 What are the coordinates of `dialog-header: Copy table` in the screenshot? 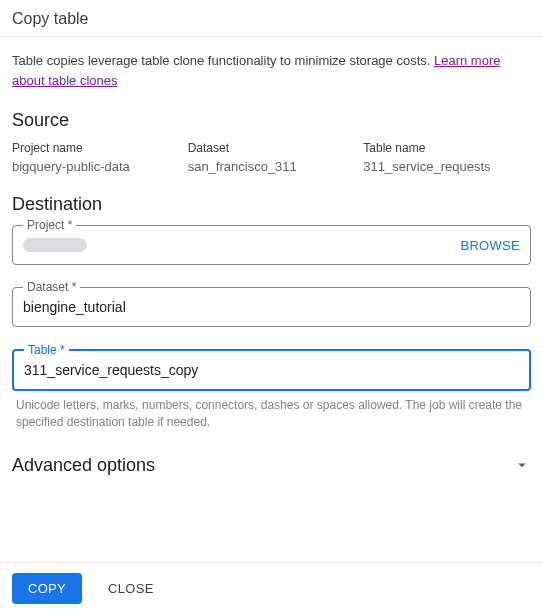 It's located at (272, 18).